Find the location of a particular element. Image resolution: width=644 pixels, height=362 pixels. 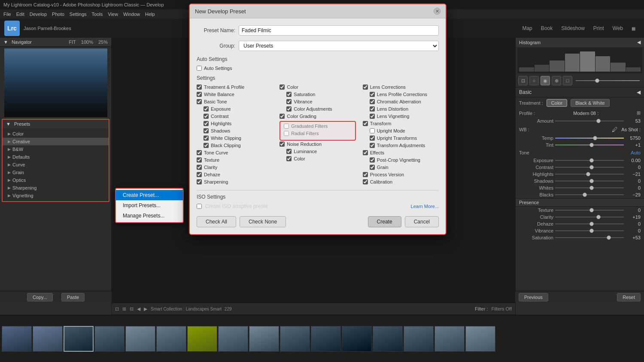

exposure-check is located at coordinates (206, 109).